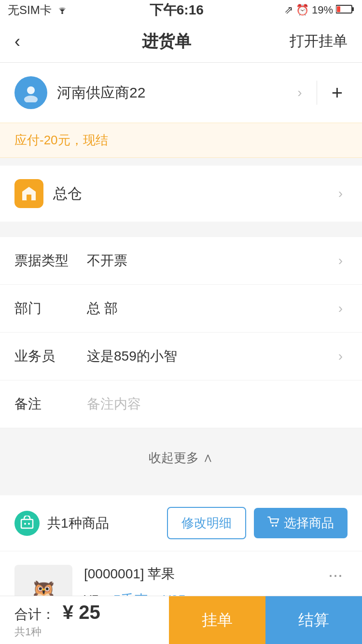 The image size is (362, 644). I want to click on navigation-icon: ⇗, so click(289, 10).